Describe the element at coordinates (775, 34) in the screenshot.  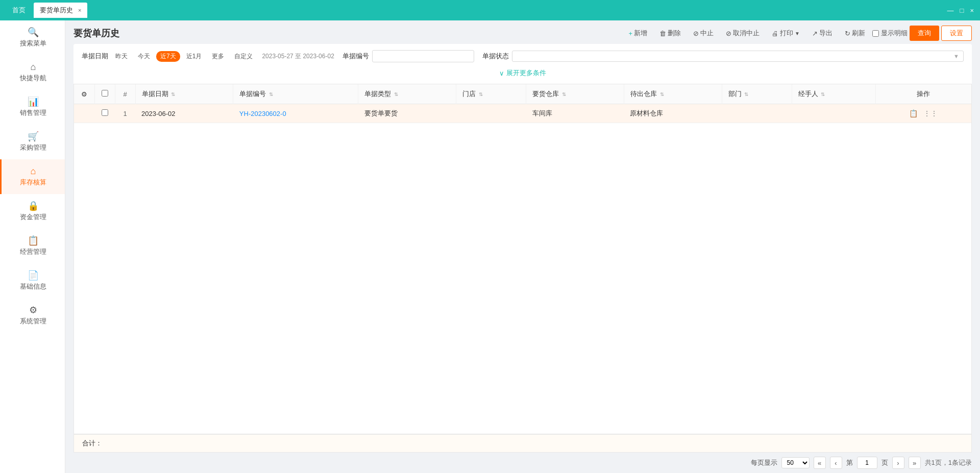
I see `print-icon: 🖨` at that location.